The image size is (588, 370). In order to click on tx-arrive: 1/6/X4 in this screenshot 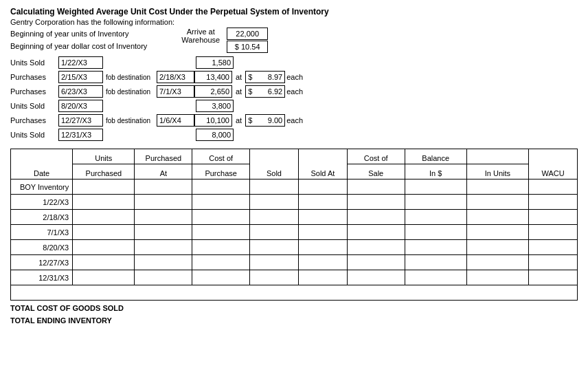, I will do `click(176, 120)`.